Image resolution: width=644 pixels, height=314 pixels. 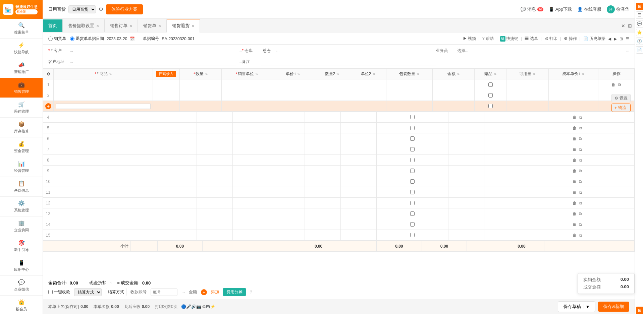 I want to click on tab-sales-order-close: ✕, so click(x=131, y=26).